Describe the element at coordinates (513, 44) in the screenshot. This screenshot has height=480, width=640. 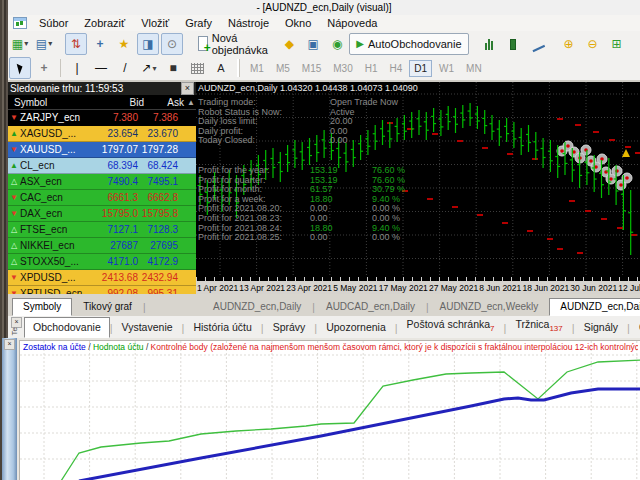
I see `candle-chart-type-button` at that location.